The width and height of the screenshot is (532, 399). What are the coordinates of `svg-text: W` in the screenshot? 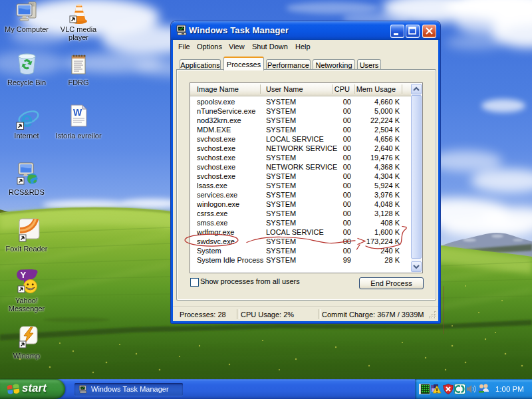 It's located at (78, 112).